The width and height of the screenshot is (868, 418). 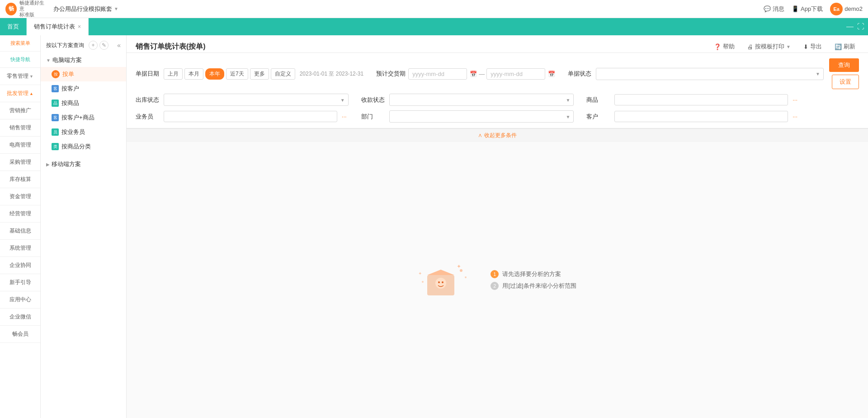 What do you see at coordinates (104, 45) in the screenshot?
I see `edit-scheme-button: ✎` at bounding box center [104, 45].